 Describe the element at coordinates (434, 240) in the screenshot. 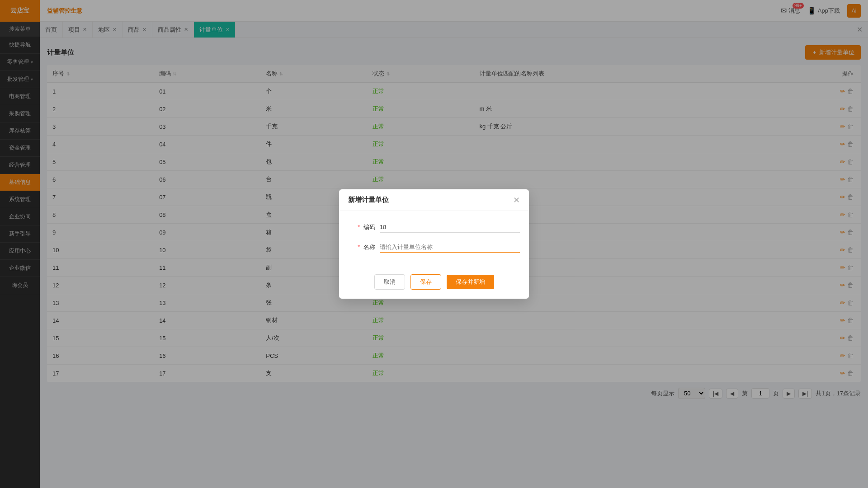

I see `modal-body: * 编码 * 名称` at that location.